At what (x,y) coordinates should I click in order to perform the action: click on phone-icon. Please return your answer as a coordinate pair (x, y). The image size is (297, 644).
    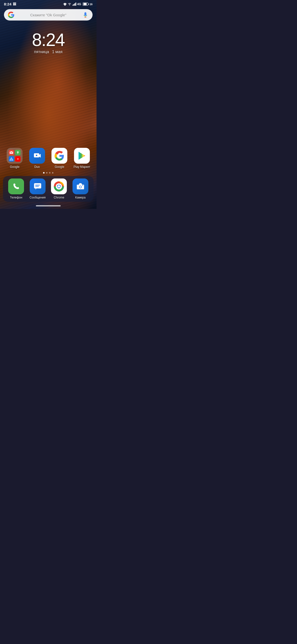
    Looking at the image, I should click on (16, 186).